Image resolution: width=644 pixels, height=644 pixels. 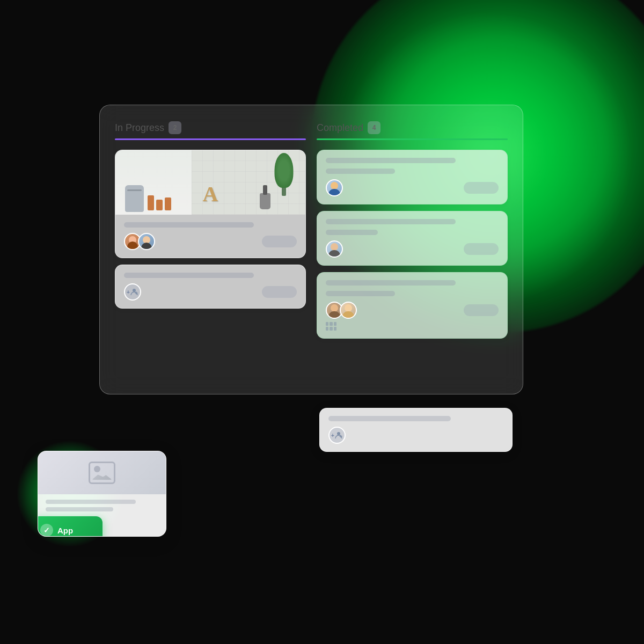 What do you see at coordinates (159, 203) in the screenshot?
I see `geo-decor` at bounding box center [159, 203].